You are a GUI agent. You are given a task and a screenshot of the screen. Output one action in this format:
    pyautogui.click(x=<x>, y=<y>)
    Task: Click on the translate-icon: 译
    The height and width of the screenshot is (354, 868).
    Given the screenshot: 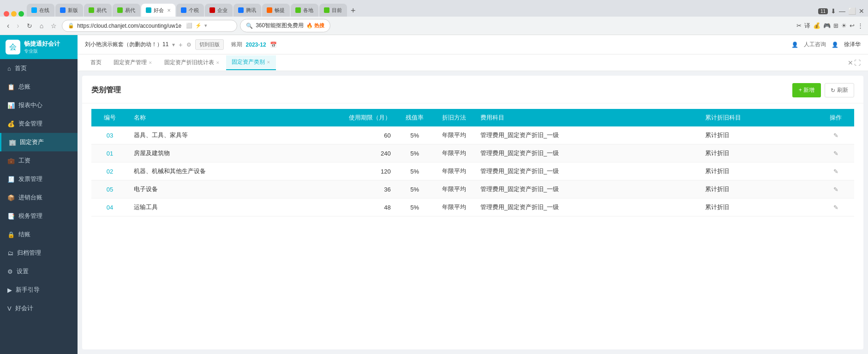 What is the action you would take?
    pyautogui.click(x=808, y=26)
    